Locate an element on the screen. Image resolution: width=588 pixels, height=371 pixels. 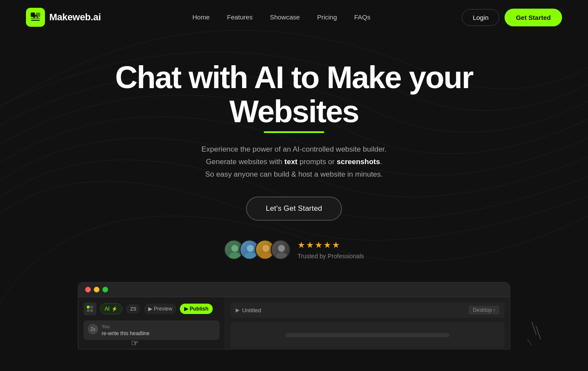
chat-bubble: Zs You re-write this headline is located at coordinates (151, 330).